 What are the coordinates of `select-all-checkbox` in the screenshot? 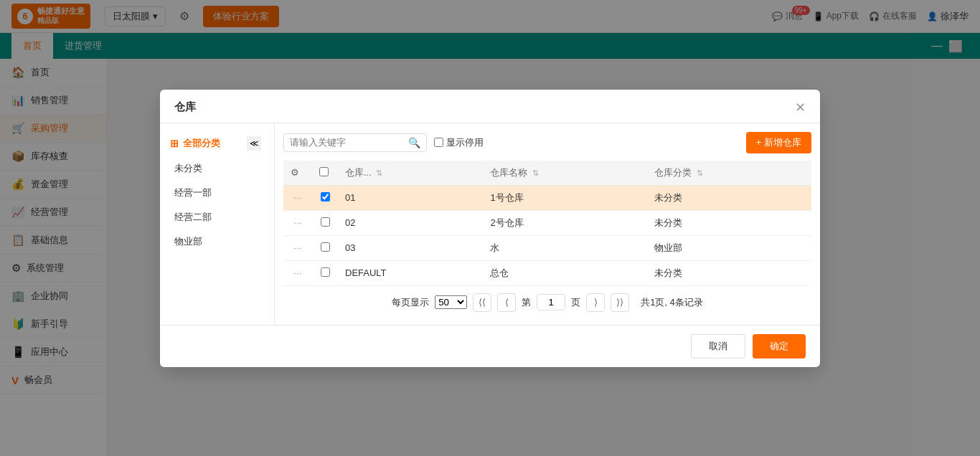 It's located at (324, 172).